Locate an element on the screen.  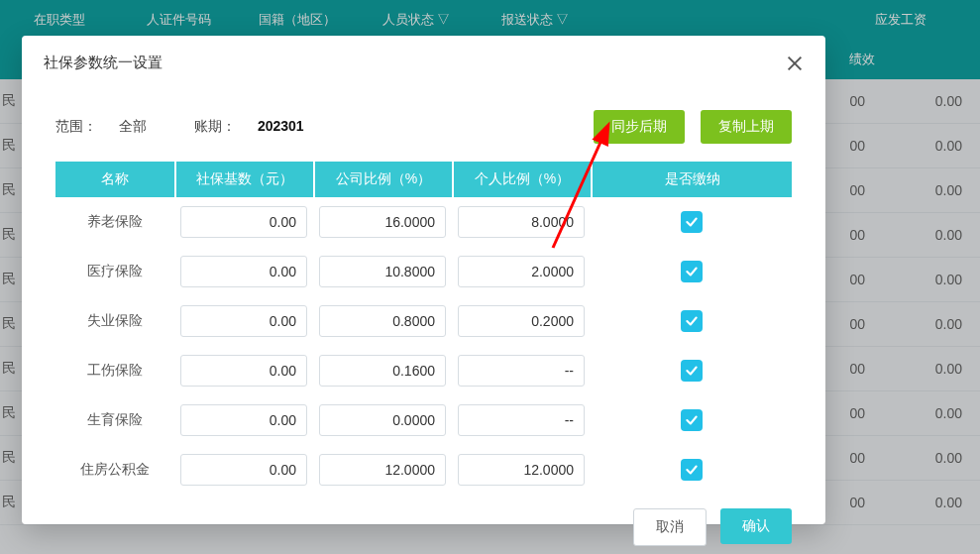
confirm-button: 确认 is located at coordinates (756, 526).